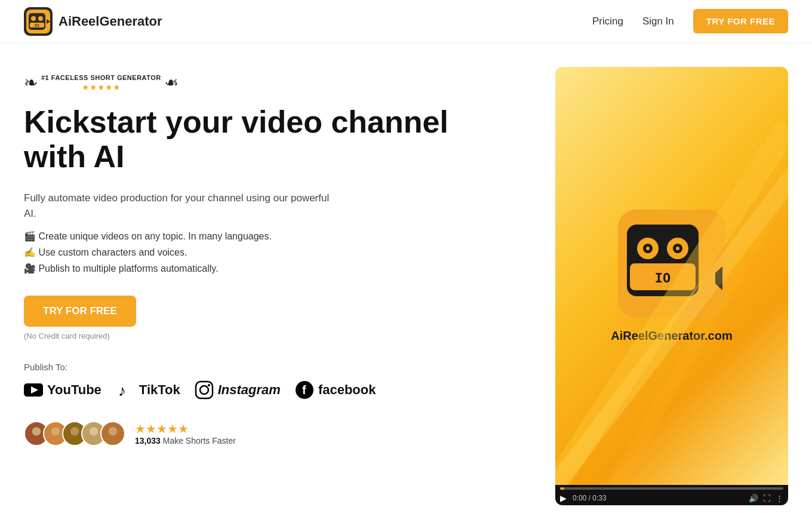 This screenshot has height=513, width=812. What do you see at coordinates (278, 269) in the screenshot?
I see `feature-item: 🎥 Publish to multiple platforms automati…` at bounding box center [278, 269].